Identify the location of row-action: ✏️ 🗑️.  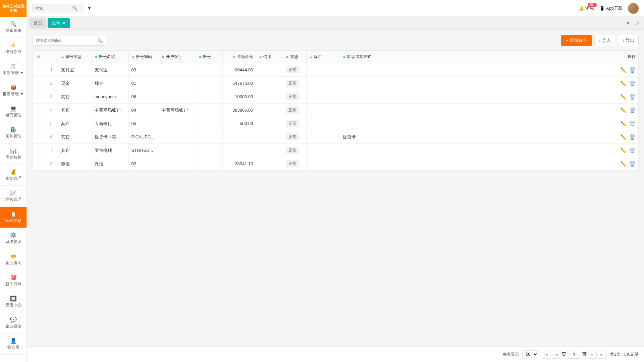
(627, 137).